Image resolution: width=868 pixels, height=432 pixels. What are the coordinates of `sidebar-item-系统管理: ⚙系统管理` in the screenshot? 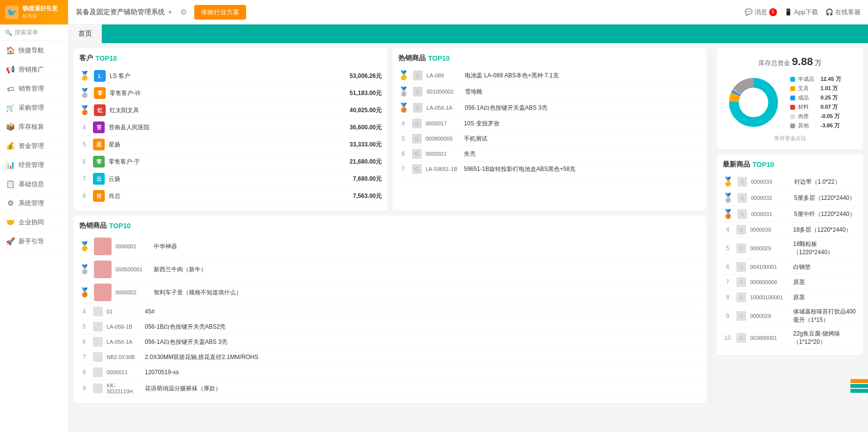 It's located at (34, 204).